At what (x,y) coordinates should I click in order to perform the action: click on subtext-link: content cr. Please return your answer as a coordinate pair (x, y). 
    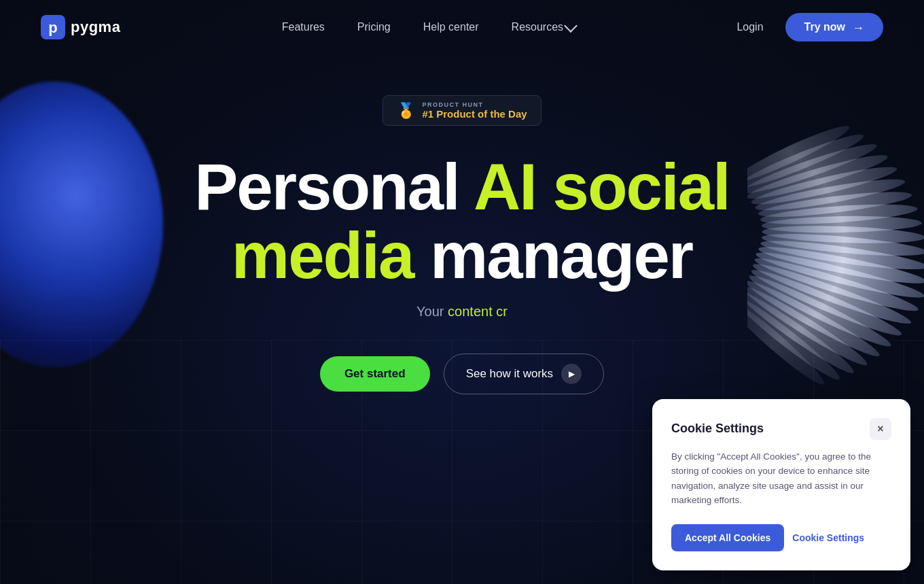
    Looking at the image, I should click on (478, 311).